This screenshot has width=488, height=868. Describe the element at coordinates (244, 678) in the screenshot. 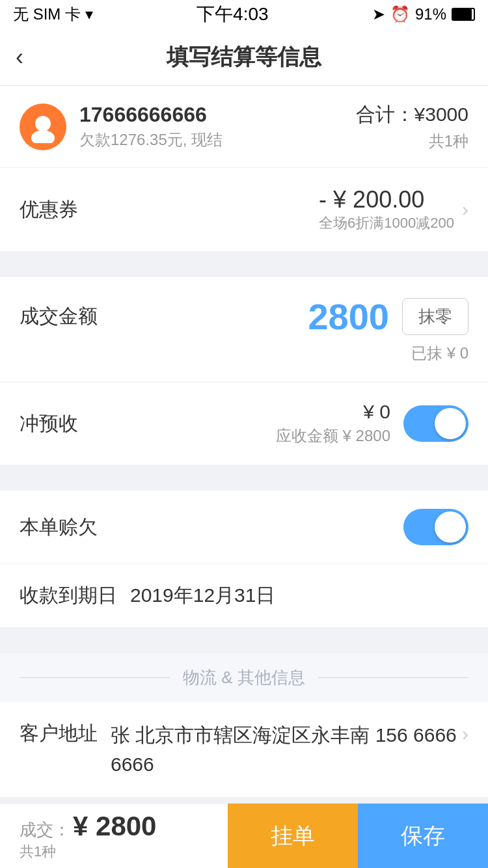

I see `logistics-label: 物流 & 其他信息` at that location.